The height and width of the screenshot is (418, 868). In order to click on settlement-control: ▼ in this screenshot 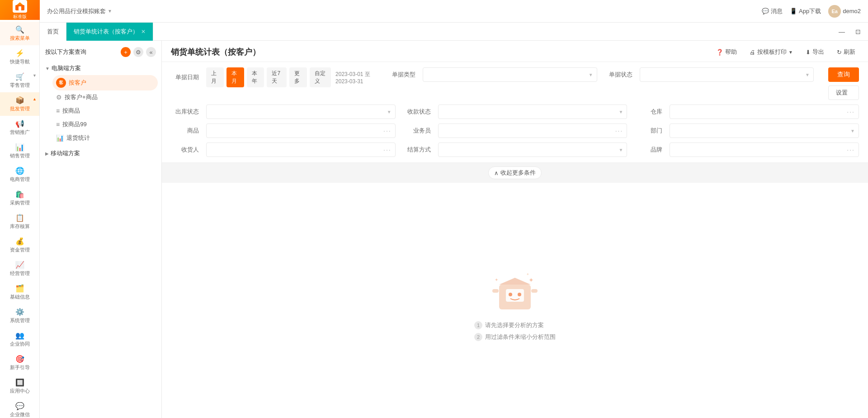, I will do `click(533, 150)`.